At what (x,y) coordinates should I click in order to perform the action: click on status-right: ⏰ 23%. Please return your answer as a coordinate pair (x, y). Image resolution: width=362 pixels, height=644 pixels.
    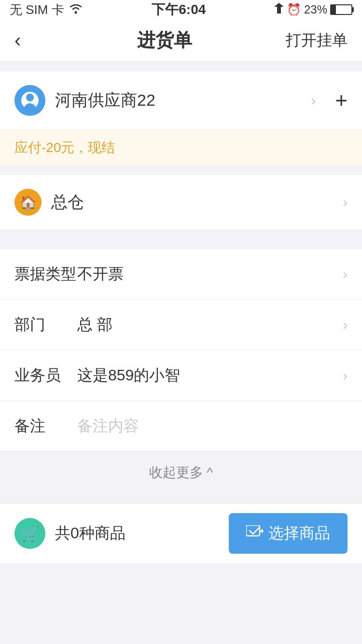
    Looking at the image, I should click on (313, 10).